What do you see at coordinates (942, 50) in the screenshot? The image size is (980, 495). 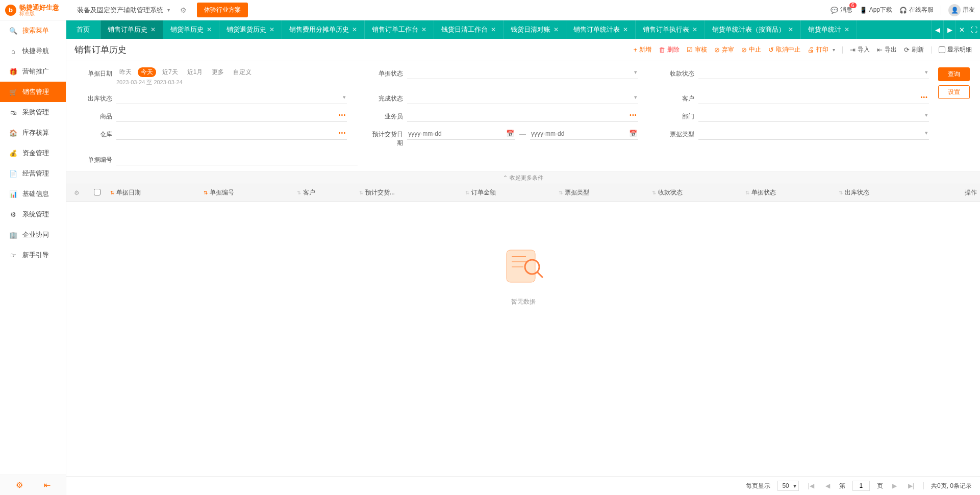 I see `show-detail-input` at bounding box center [942, 50].